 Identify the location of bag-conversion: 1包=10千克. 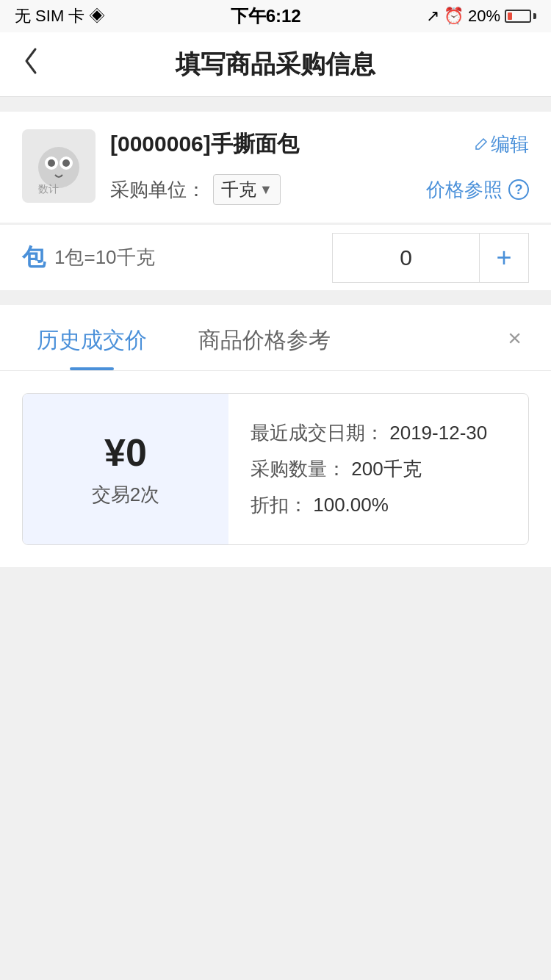
(104, 257).